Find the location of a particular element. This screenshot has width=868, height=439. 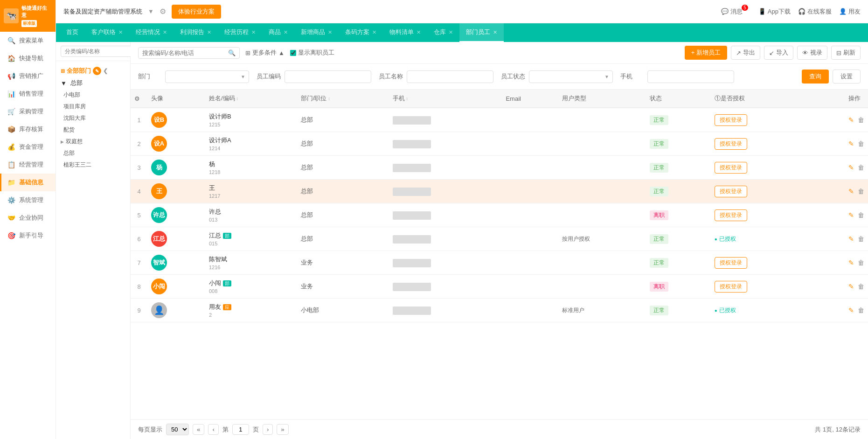

query-button: 查询 is located at coordinates (815, 77).